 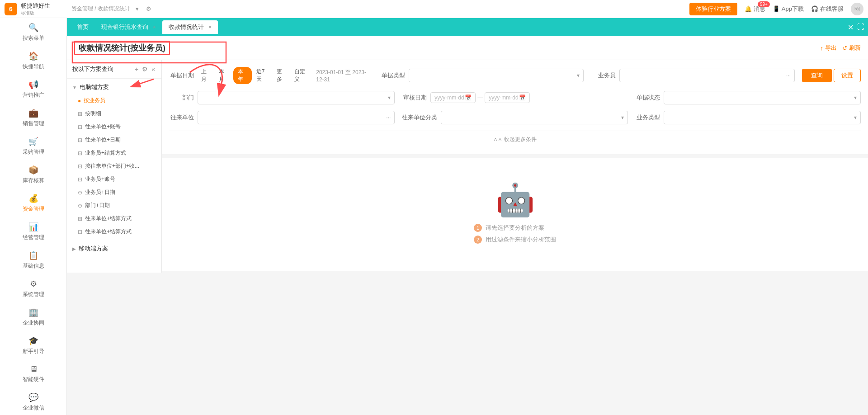 I want to click on settings-btn: 设置, so click(x=847, y=75).